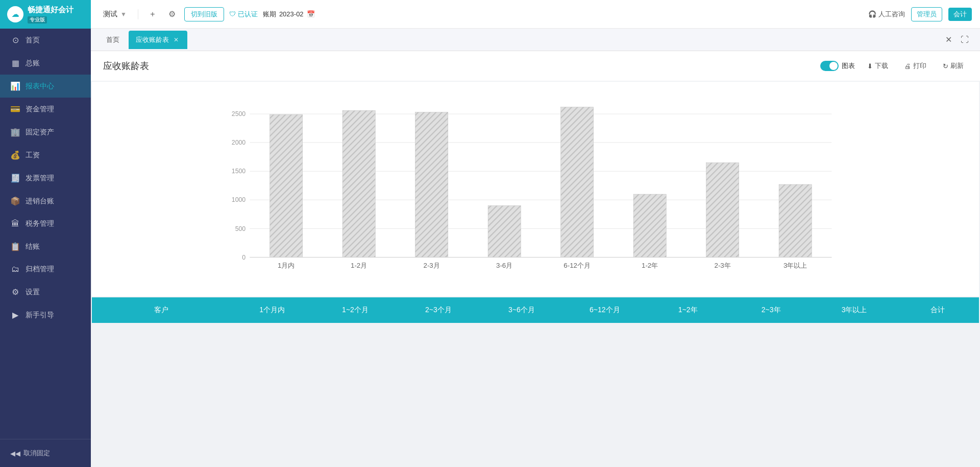 The image size is (980, 467). Describe the element at coordinates (40, 269) in the screenshot. I see `sidebar-item-label-archive: 归档管理` at that location.